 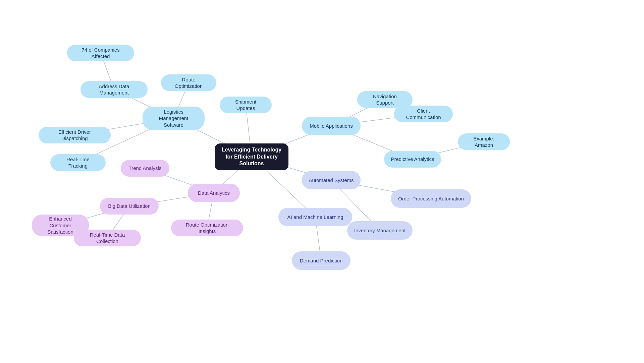 What do you see at coordinates (101, 53) in the screenshot?
I see `node-companies: 74 of Companies Affected` at bounding box center [101, 53].